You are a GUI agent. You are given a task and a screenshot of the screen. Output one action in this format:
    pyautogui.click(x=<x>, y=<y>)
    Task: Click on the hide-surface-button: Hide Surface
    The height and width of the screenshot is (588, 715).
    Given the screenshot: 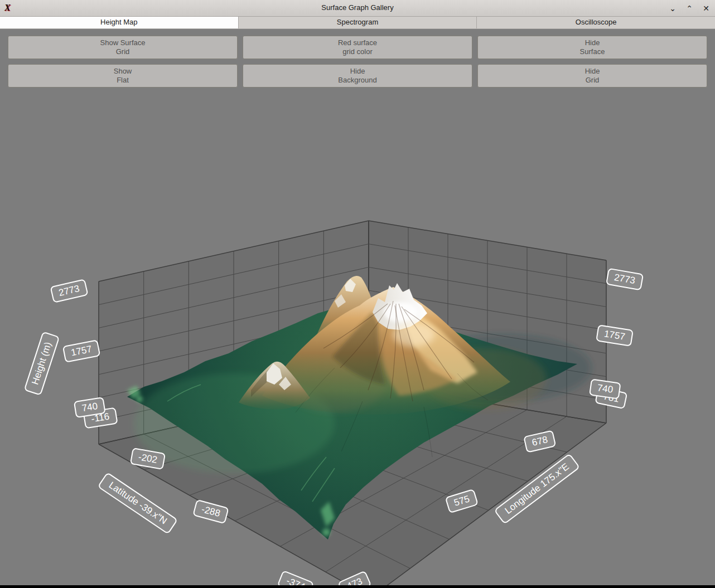 What is the action you would take?
    pyautogui.click(x=592, y=47)
    